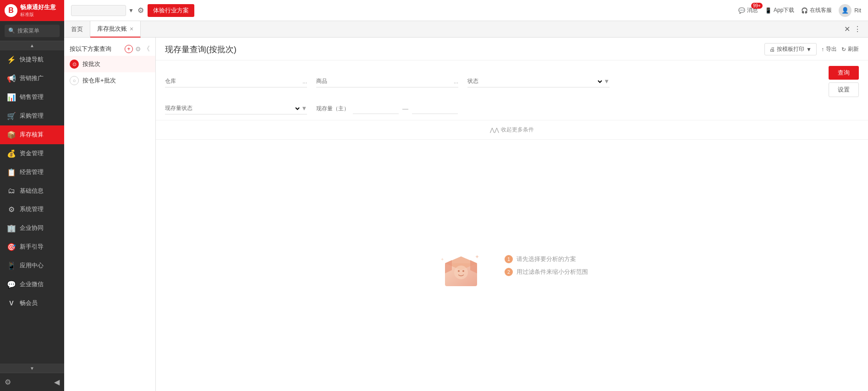  I want to click on page-title-bar: 现存量查询(按批次) 🖨 按模板打印 ▼ ↑ 导出 ↻ 刷新, so click(512, 49).